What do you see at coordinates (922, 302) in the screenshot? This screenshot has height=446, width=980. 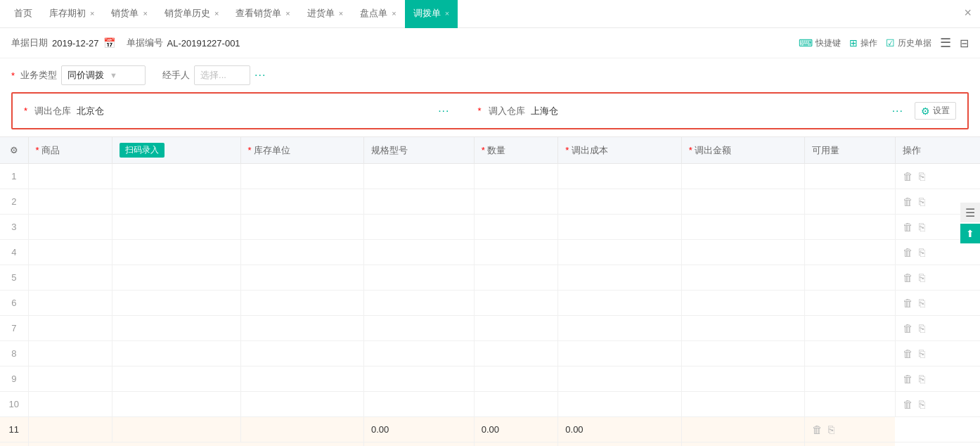 I see `copy-icon-6: ⎘` at bounding box center [922, 302].